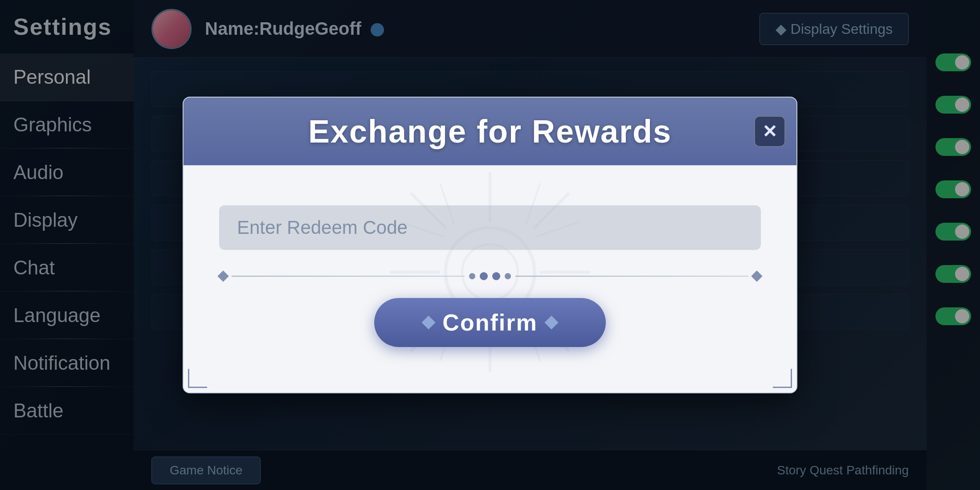  I want to click on btn-diamond-right-icon, so click(551, 323).